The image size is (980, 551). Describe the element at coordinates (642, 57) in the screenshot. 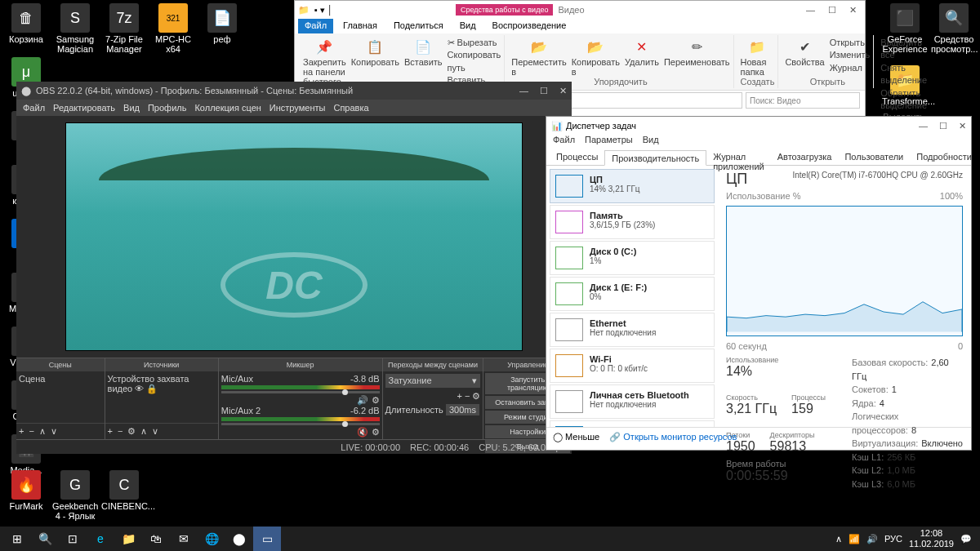

I see `delete-button: ✕Удалить` at that location.